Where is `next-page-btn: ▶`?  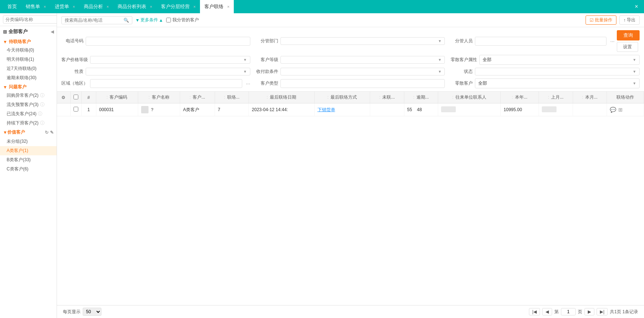
next-page-btn: ▶ is located at coordinates (590, 312).